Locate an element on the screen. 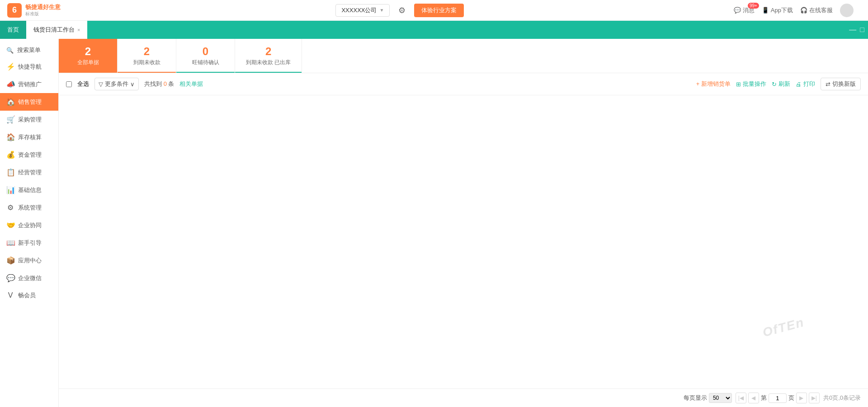 The image size is (868, 407). sidebar-item-label: 库存核算 is located at coordinates (30, 137).